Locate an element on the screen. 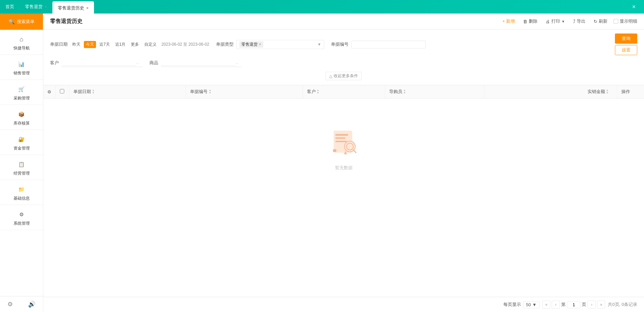 The image size is (644, 312). date-more-btn: 更多 is located at coordinates (135, 45).